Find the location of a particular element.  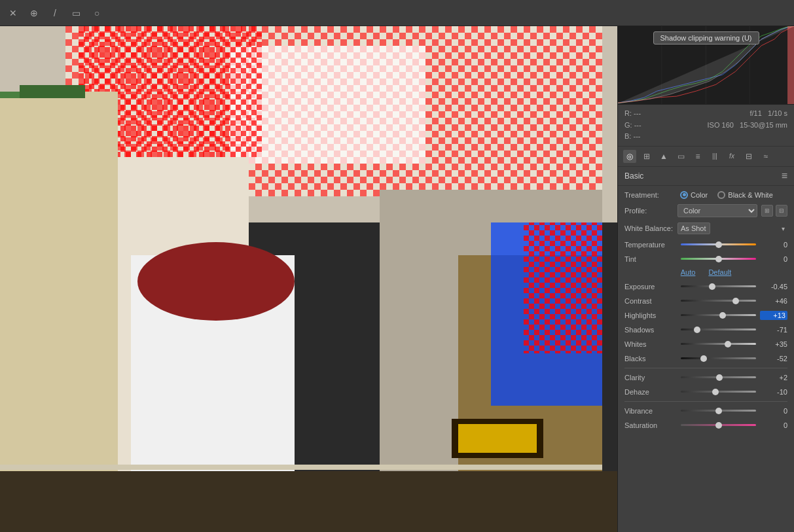

split-tone-icon: ||| is located at coordinates (715, 156).